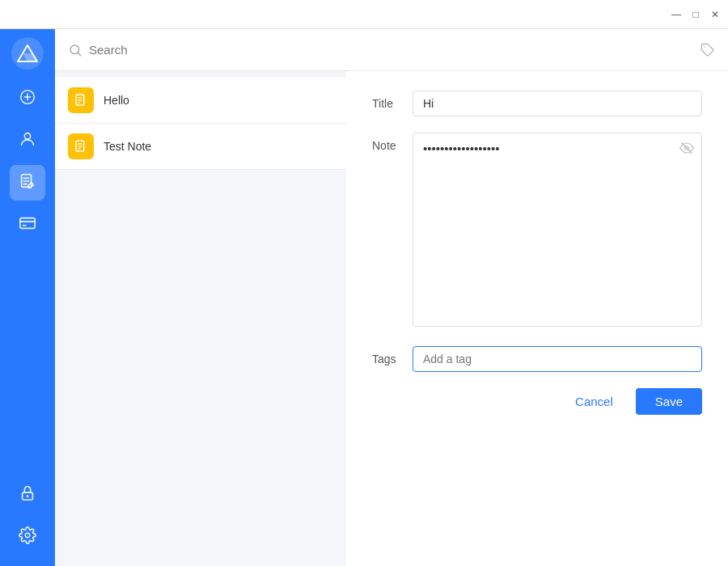 This screenshot has width=728, height=566. What do you see at coordinates (395, 50) in the screenshot?
I see `search-input` at bounding box center [395, 50].